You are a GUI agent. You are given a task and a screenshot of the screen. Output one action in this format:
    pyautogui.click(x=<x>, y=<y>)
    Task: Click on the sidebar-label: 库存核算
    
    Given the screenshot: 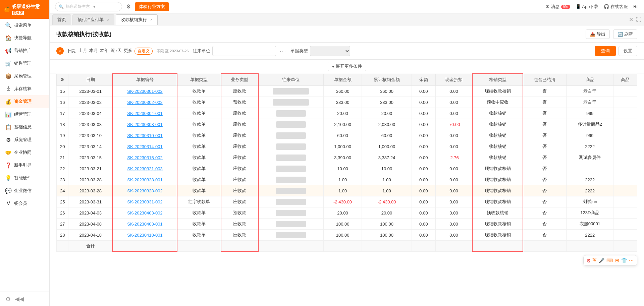 What is the action you would take?
    pyautogui.click(x=23, y=89)
    